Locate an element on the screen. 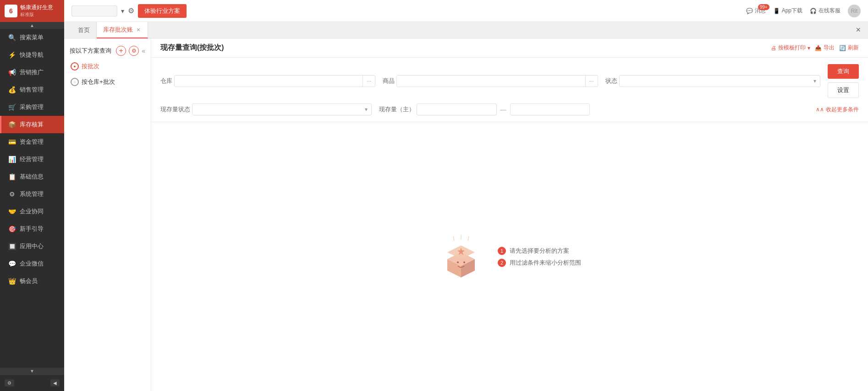 The image size is (868, 391). sidebar-item-corp-wechat: 💬 企业微信 is located at coordinates (32, 264).